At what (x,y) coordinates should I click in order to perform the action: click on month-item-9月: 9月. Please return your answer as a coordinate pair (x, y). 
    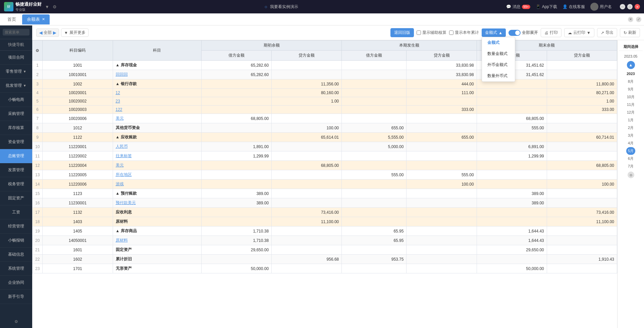
    Looking at the image, I should click on (631, 89).